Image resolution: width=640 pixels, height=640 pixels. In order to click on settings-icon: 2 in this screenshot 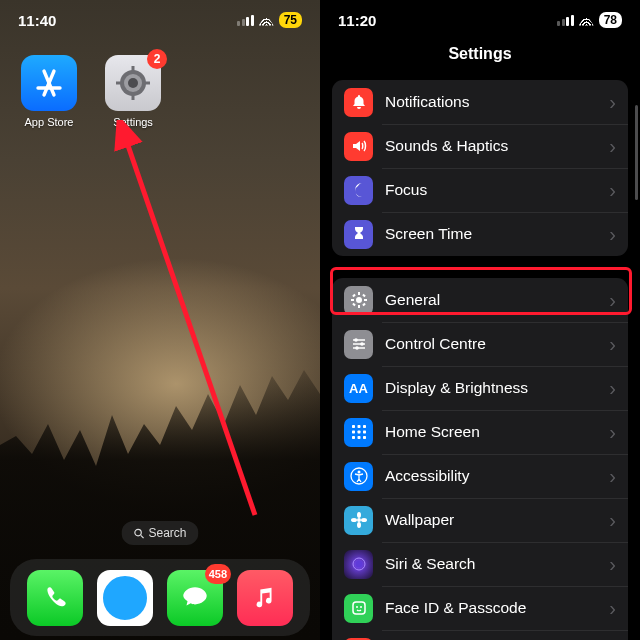, I will do `click(133, 83)`.